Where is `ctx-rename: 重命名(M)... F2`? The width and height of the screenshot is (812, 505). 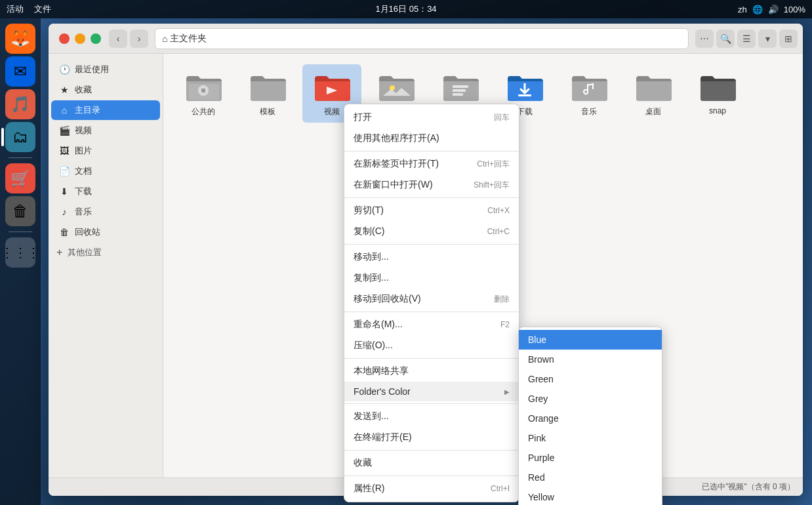
ctx-rename: 重命名(M)... F2 is located at coordinates (432, 325).